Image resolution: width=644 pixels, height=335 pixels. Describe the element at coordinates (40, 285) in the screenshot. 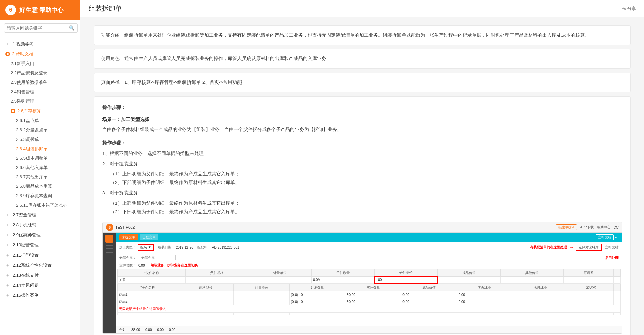

I see `sidebar-item-faq: ＋ 2.14常见问题` at that location.